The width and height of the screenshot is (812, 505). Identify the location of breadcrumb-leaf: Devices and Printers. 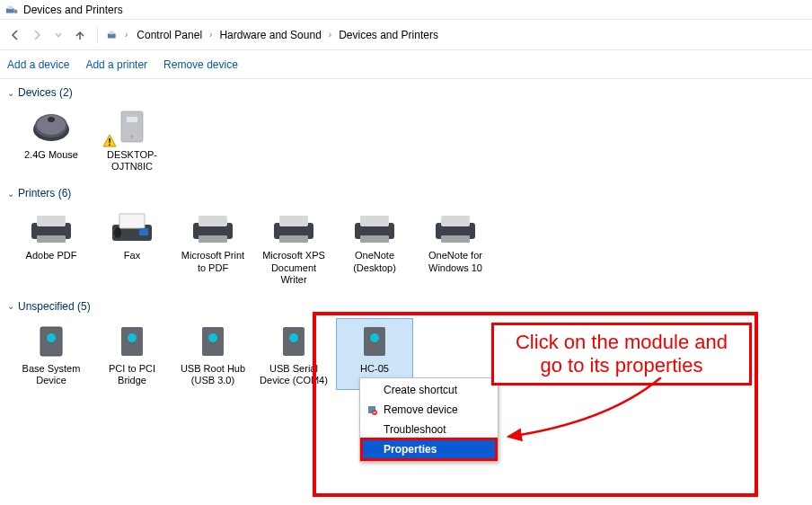
(388, 35).